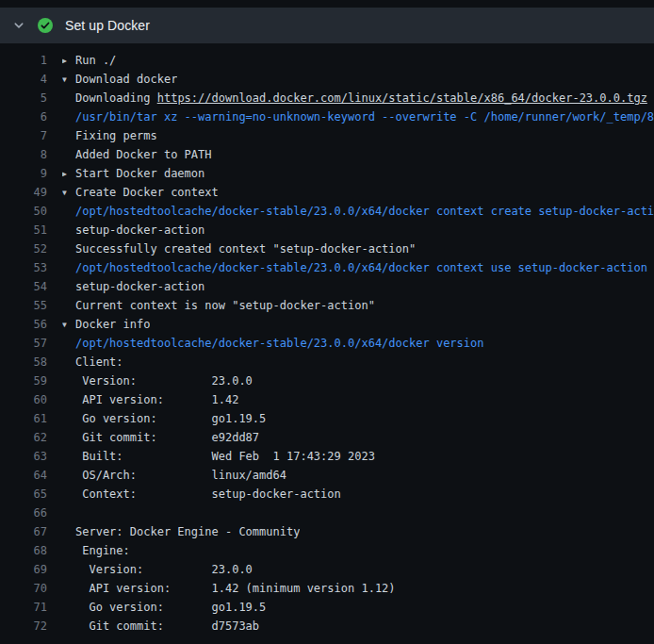  What do you see at coordinates (219, 456) in the screenshot?
I see `log-text: Built: Wed Feb 1 17:43:29 2023` at bounding box center [219, 456].